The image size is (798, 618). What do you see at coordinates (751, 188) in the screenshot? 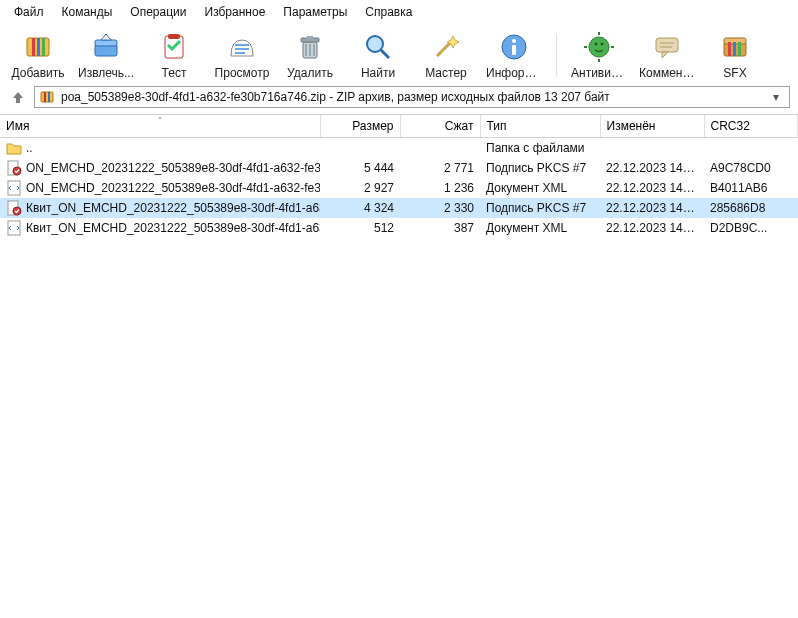
I see `cell-crc: B4011AB6` at bounding box center [751, 188].